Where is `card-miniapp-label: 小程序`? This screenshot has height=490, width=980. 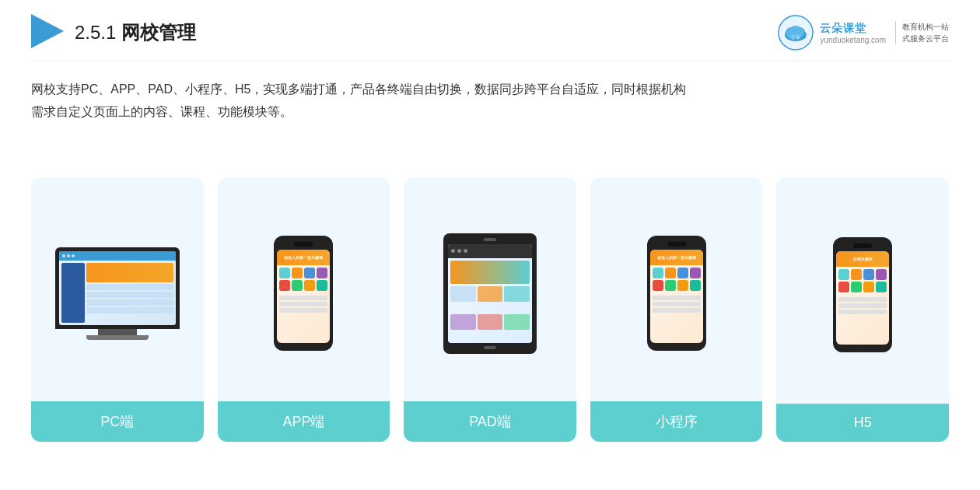 card-miniapp-label: 小程序 is located at coordinates (677, 422).